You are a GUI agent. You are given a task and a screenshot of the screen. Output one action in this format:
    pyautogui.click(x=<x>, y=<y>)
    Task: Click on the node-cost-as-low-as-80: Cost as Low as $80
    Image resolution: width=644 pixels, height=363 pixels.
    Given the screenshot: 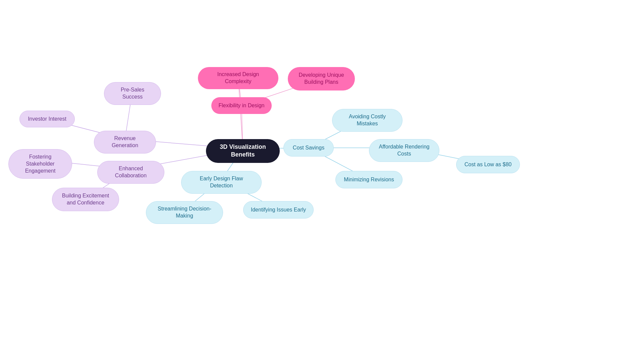 What is the action you would take?
    pyautogui.click(x=488, y=165)
    